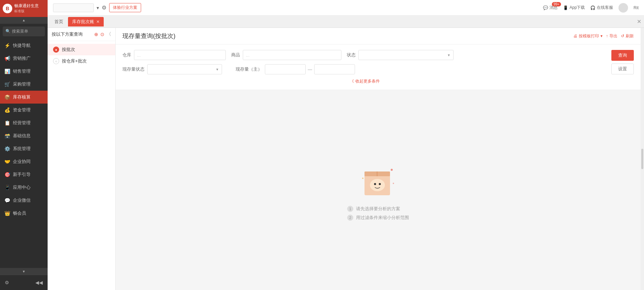  What do you see at coordinates (24, 110) in the screenshot?
I see `sidebar-item-finance: 💰 资金管理` at bounding box center [24, 110].